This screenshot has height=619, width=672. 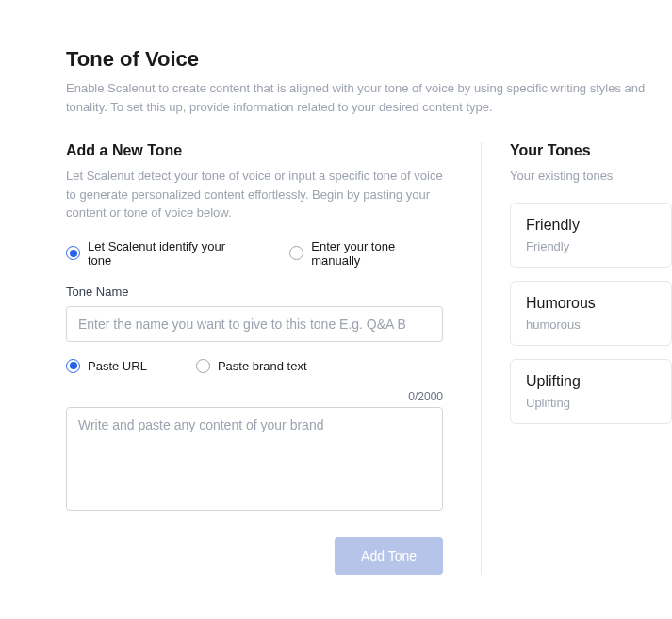 What do you see at coordinates (591, 382) in the screenshot?
I see `tone-card-name: Uplifting` at bounding box center [591, 382].